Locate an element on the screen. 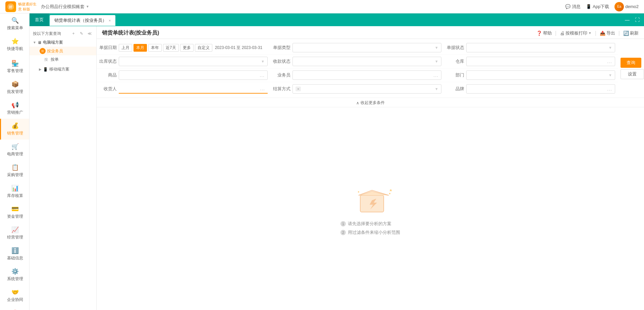  user-action: Ea demo2 is located at coordinates (627, 7).